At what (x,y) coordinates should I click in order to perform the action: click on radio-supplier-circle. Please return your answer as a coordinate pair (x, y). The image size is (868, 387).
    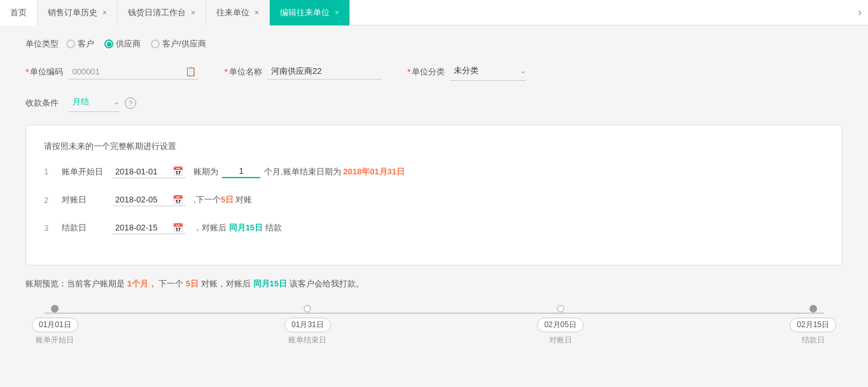
    Looking at the image, I should click on (109, 44).